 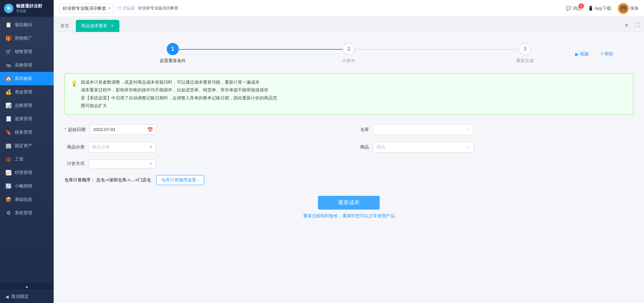 What do you see at coordinates (112, 26) in the screenshot?
I see `tab-recalc-close-icon: ✕` at bounding box center [112, 26].